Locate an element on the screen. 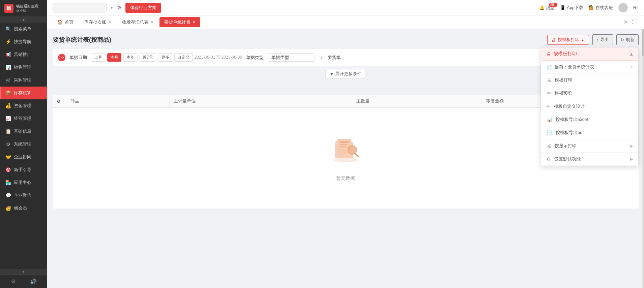 This screenshot has width=644, height=288. type-filter-label: 单据类型 is located at coordinates (255, 58).